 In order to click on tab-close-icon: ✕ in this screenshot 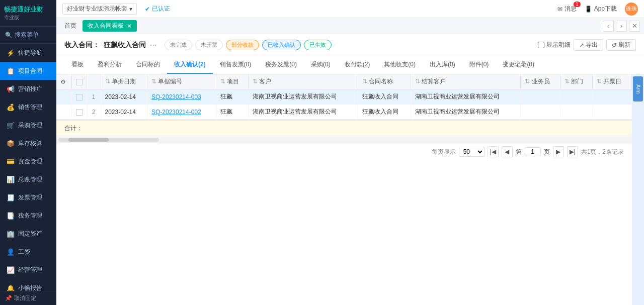, I will do `click(129, 26)`.